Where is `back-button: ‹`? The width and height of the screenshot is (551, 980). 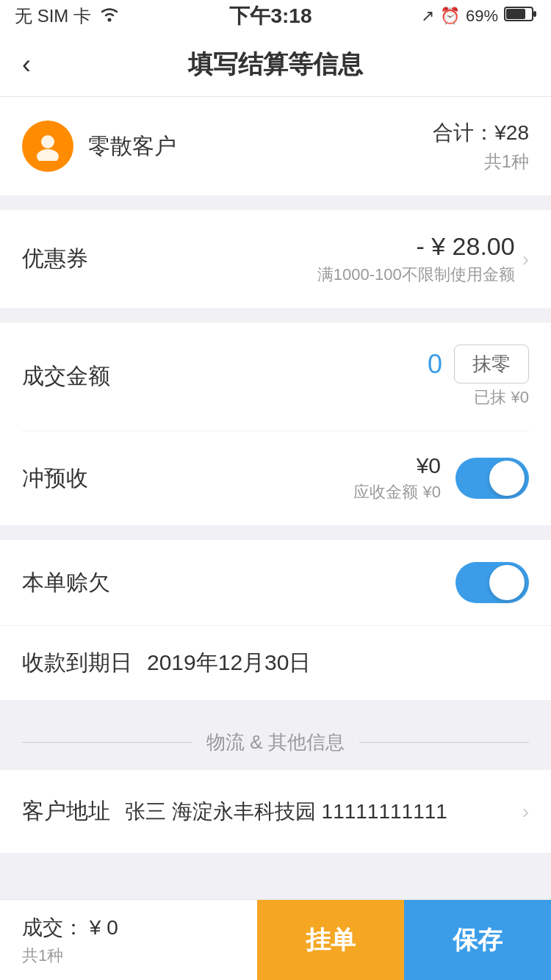 back-button: ‹ is located at coordinates (26, 65).